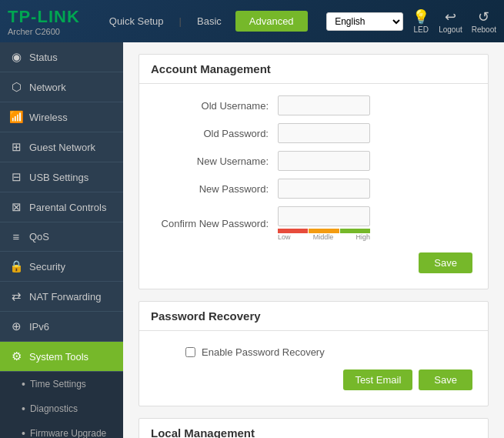 The height and width of the screenshot is (438, 504). I want to click on header-right: English 💡 LED ↩ Logout ↺ Reboot, so click(411, 22).